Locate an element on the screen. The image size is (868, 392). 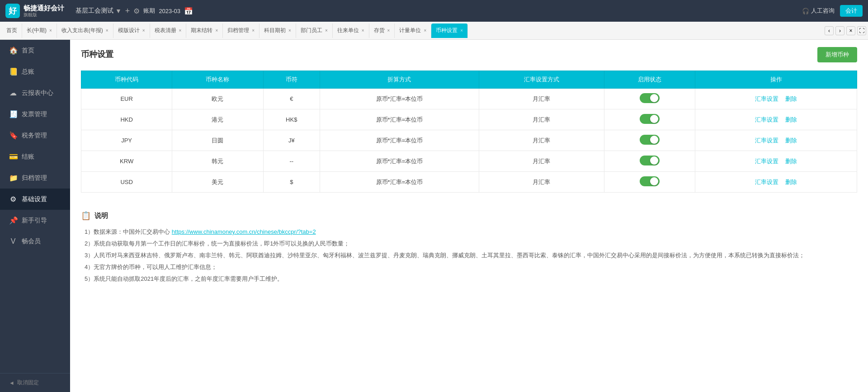
tab-fullscreen-button: ⛶ is located at coordinates (862, 31).